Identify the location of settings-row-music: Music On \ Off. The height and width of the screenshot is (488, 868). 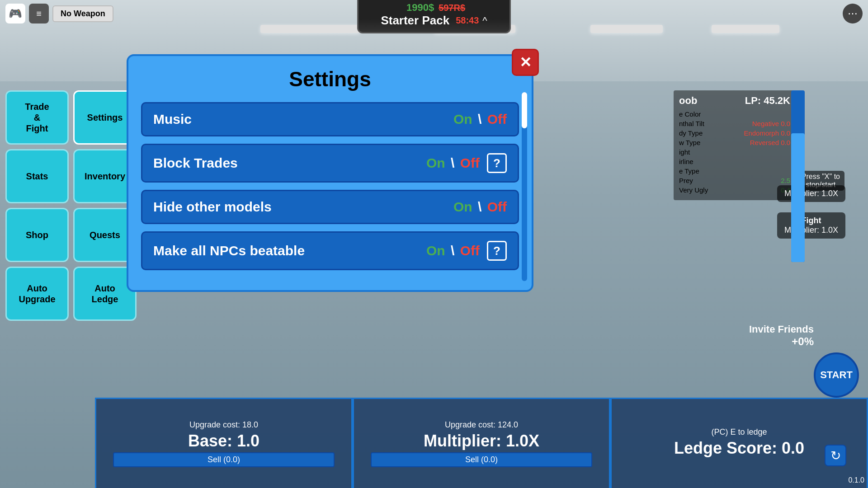
(330, 119).